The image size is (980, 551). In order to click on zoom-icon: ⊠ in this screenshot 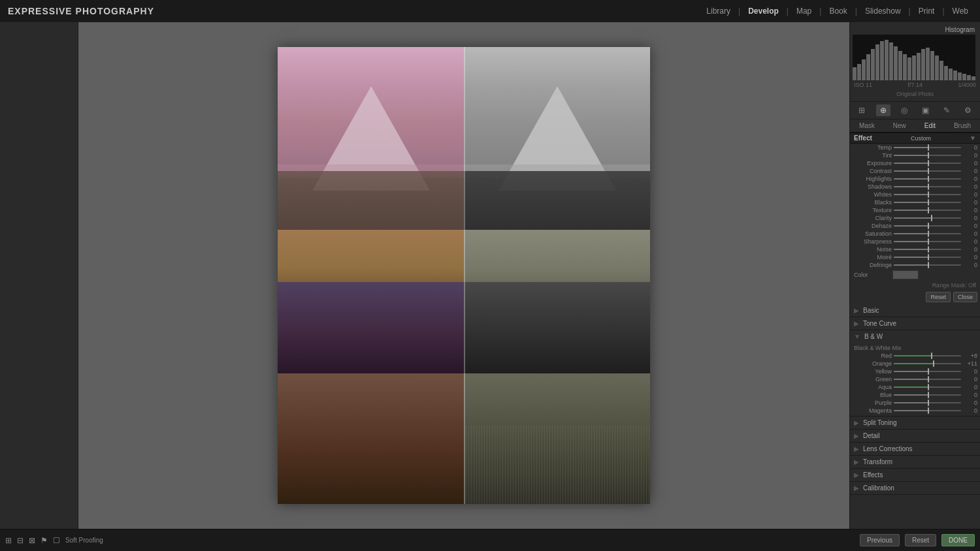, I will do `click(32, 541)`.